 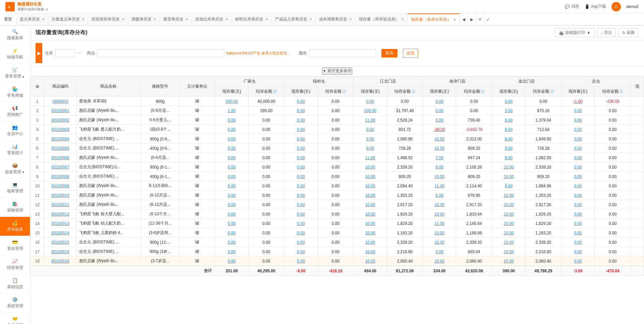 I want to click on sidebar-item-system: ⚙️ 系统管理, so click(x=15, y=303).